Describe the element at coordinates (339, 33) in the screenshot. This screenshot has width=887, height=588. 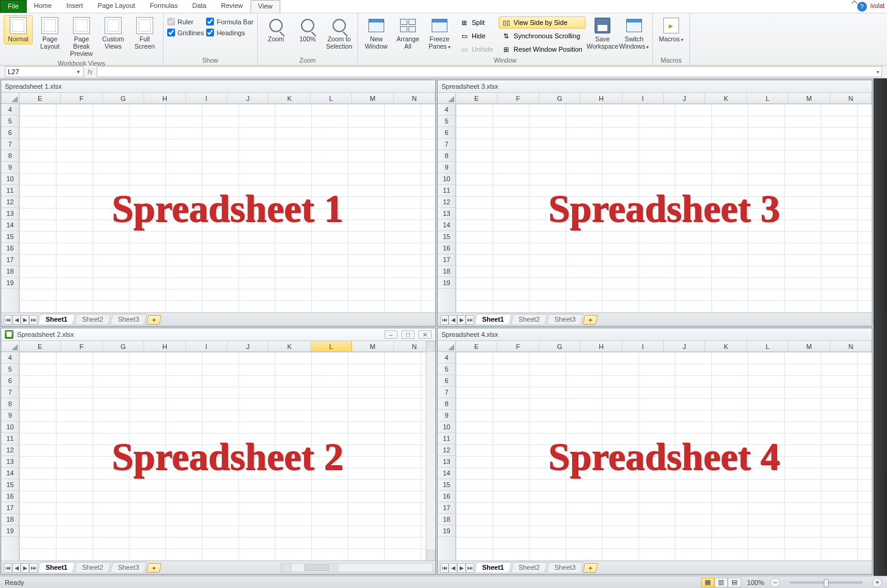
I see `zoom-to-selection-button: Zoom to Selection` at that location.